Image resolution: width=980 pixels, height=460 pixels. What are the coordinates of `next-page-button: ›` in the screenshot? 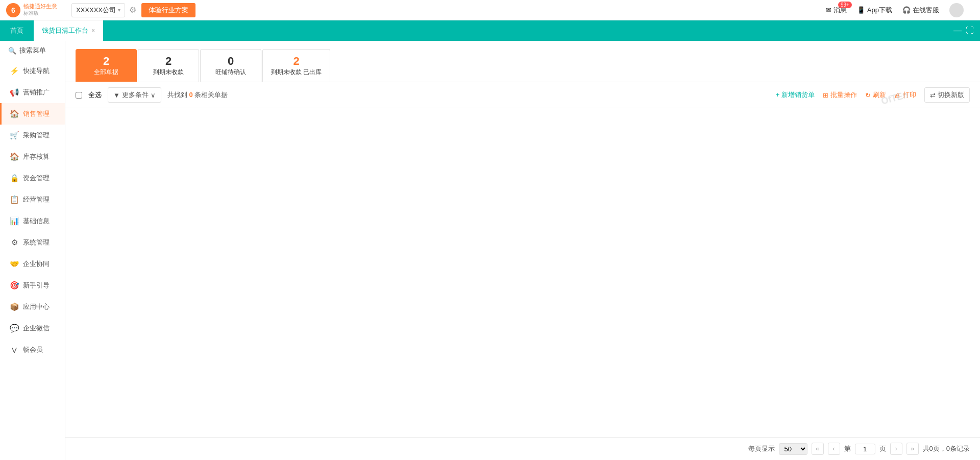 It's located at (896, 449).